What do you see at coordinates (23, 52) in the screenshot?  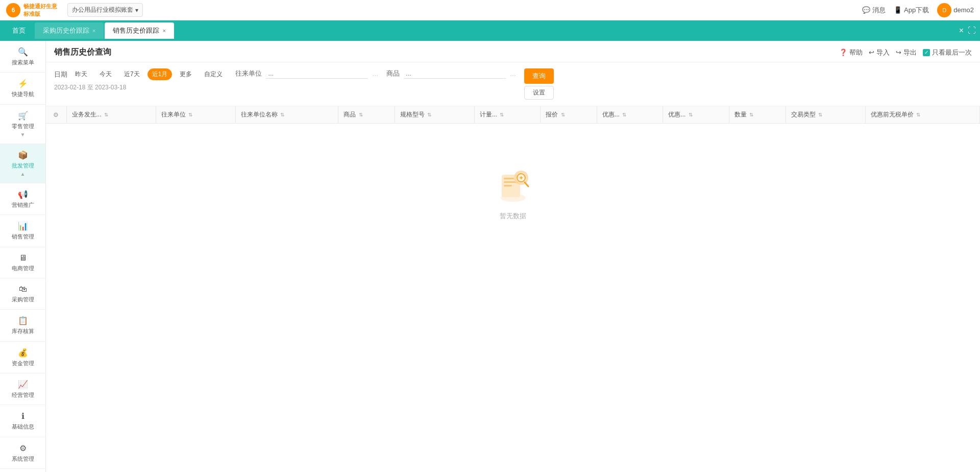 I see `search-icon: 🔍` at bounding box center [23, 52].